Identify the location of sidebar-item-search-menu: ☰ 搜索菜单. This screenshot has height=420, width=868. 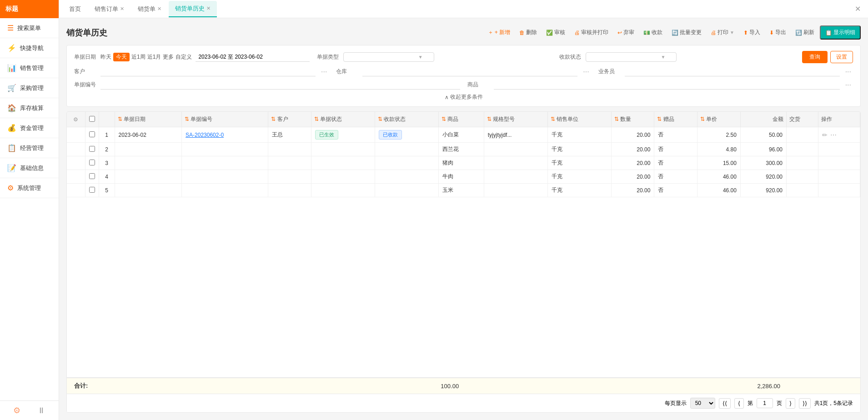
(29, 28).